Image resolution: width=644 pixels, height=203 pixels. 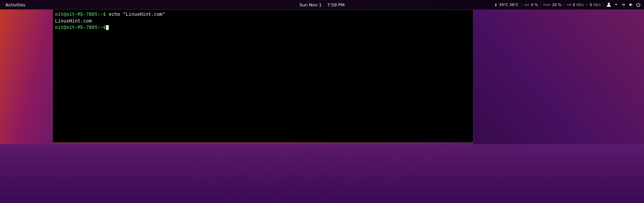 I want to click on net-label: net, so click(x=569, y=5).